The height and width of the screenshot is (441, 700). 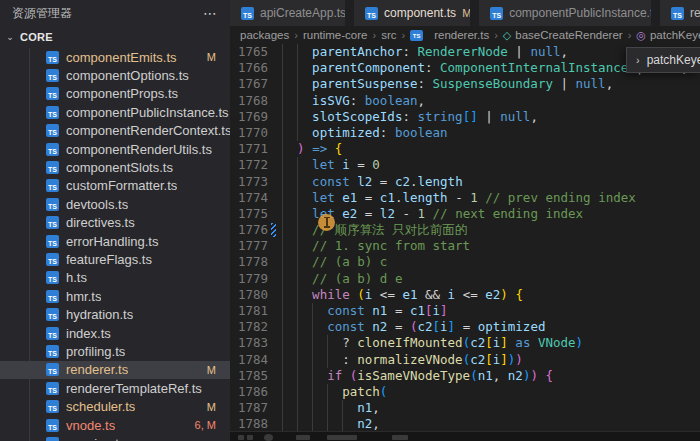 What do you see at coordinates (115, 278) in the screenshot?
I see `sidebar-item-h-ts: TSh.ts` at bounding box center [115, 278].